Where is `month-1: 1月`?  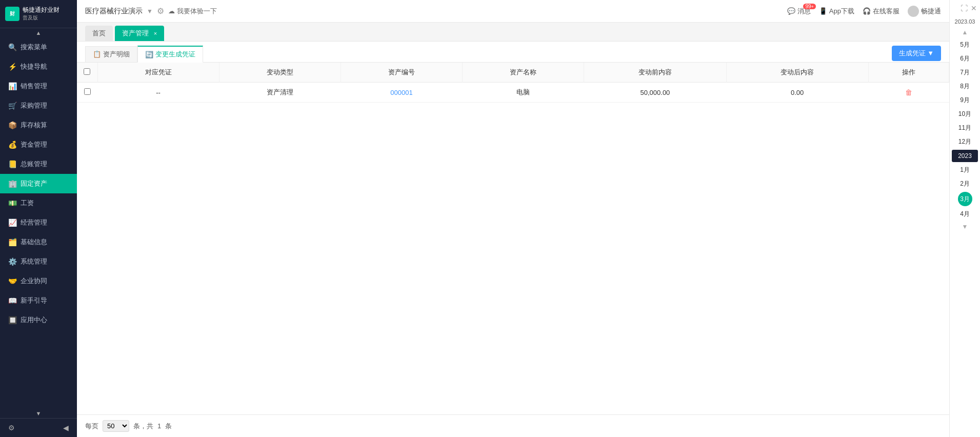 month-1: 1月 is located at coordinates (965, 170).